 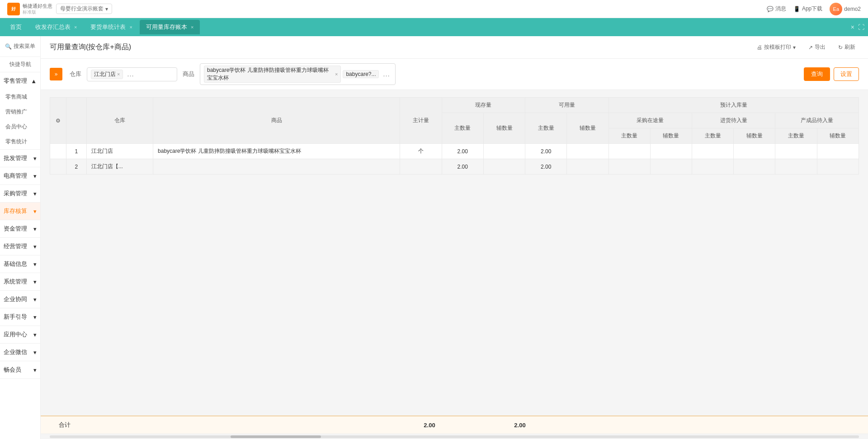 What do you see at coordinates (192, 27) in the screenshot?
I see `tab-close-available-stock: ×` at bounding box center [192, 27].